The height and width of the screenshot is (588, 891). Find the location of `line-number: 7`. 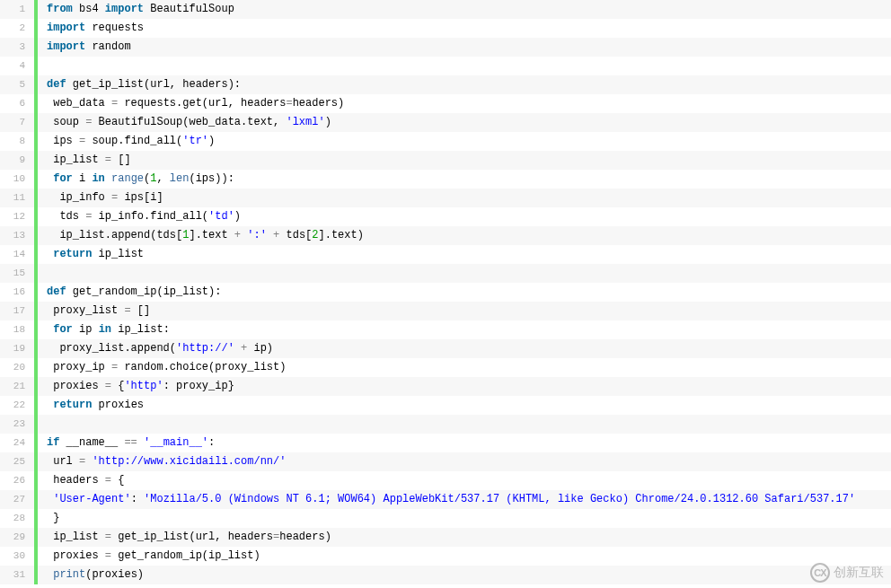

line-number: 7 is located at coordinates (17, 122).